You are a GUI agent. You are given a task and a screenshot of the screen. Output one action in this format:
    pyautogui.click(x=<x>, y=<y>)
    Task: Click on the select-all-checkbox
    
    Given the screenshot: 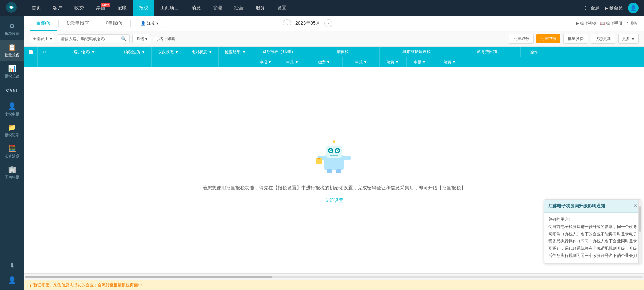 What is the action you would take?
    pyautogui.click(x=31, y=52)
    